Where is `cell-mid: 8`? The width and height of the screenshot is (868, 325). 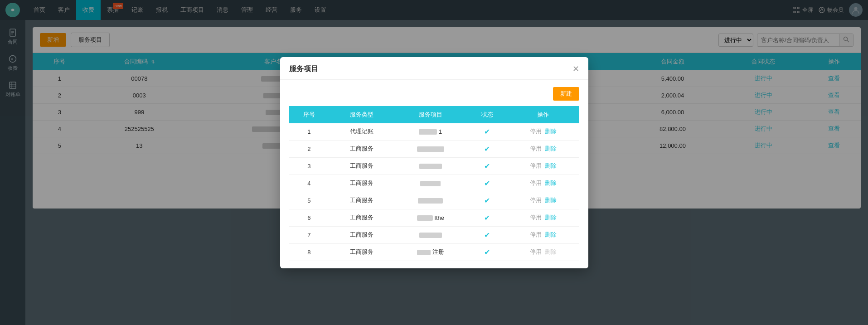
cell-mid: 8 is located at coordinates (309, 252).